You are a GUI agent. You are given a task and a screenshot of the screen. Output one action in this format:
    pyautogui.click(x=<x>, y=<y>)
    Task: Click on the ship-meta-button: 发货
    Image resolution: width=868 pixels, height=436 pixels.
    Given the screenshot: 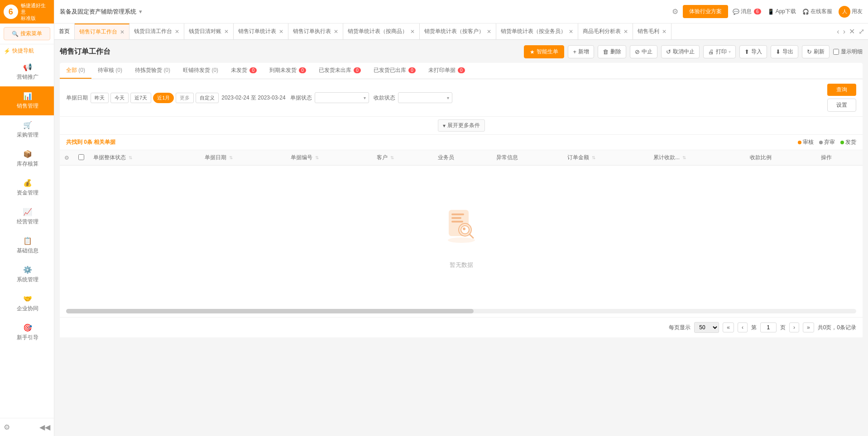 What is the action you would take?
    pyautogui.click(x=849, y=142)
    